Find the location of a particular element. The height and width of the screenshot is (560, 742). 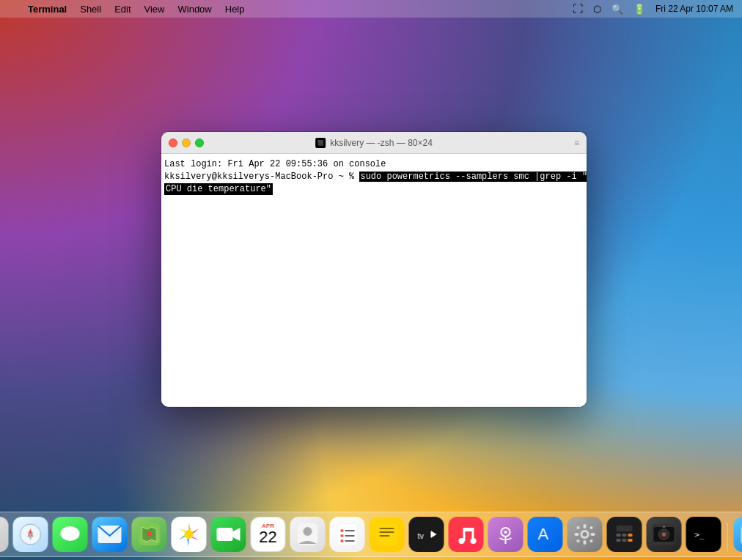

terminal-command: sudo powermetrics --samplers smc |grep -… is located at coordinates (473, 177).